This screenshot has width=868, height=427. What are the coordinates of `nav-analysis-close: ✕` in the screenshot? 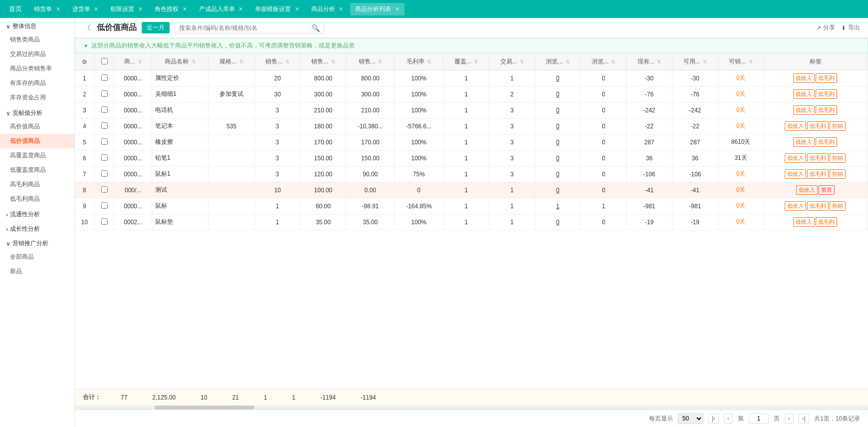 It's located at (341, 9).